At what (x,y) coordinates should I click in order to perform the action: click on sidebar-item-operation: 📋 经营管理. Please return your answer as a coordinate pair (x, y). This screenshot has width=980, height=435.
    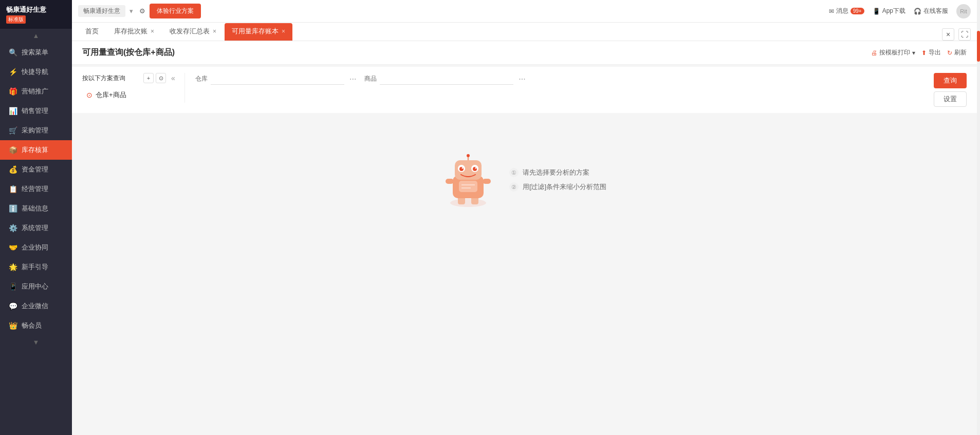
    Looking at the image, I should click on (36, 189).